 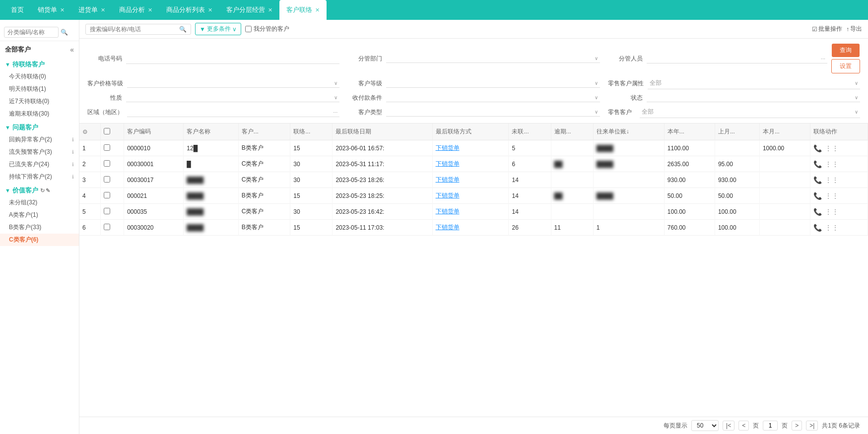 What do you see at coordinates (40, 240) in the screenshot?
I see `sidebar-item-c-class: C类客户(6)` at bounding box center [40, 240].